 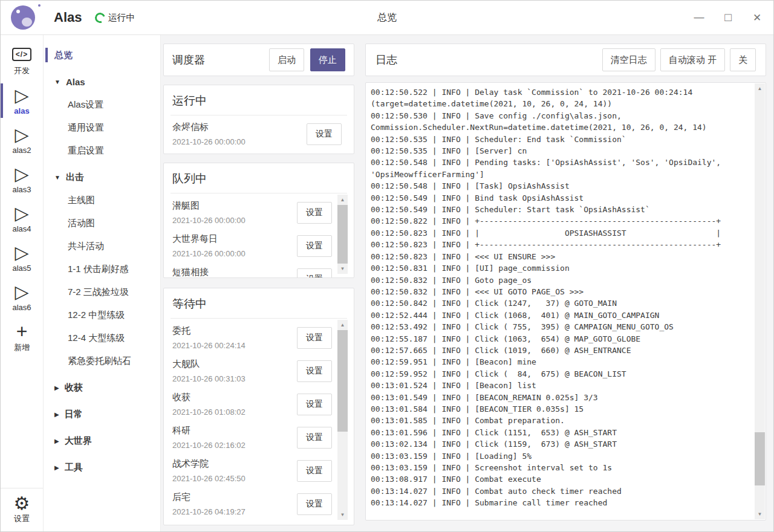 I want to click on profile-label: alas, so click(x=22, y=111).